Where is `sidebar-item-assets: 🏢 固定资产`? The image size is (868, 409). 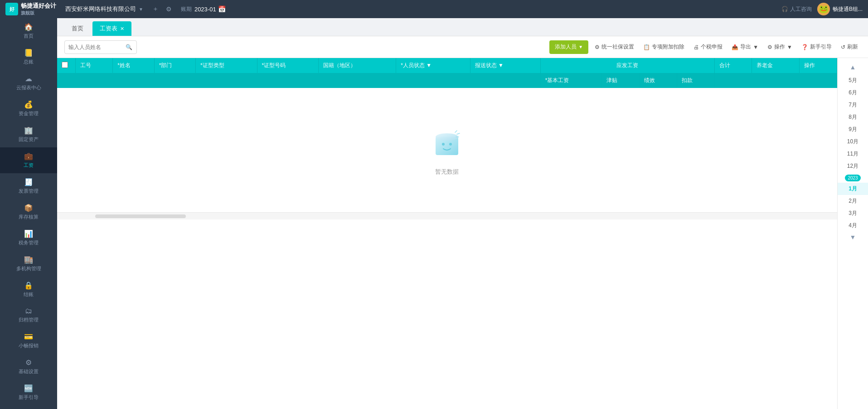 sidebar-item-assets: 🏢 固定资产 is located at coordinates (29, 134).